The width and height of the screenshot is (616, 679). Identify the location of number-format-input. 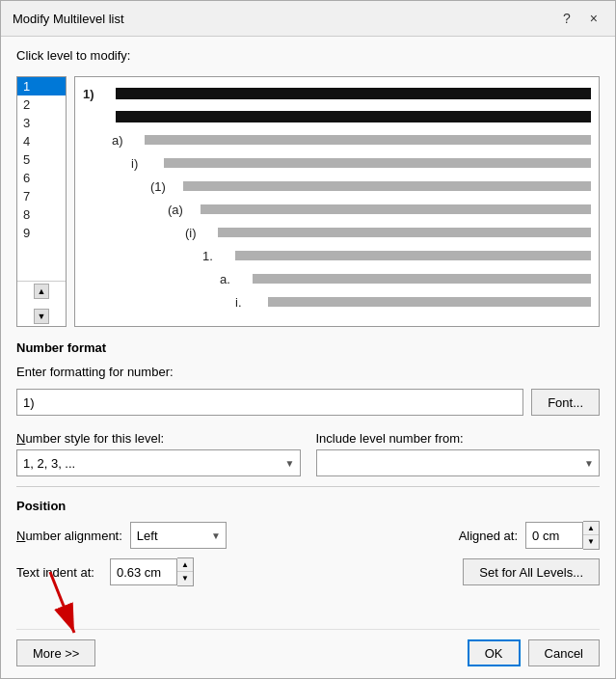
(270, 402).